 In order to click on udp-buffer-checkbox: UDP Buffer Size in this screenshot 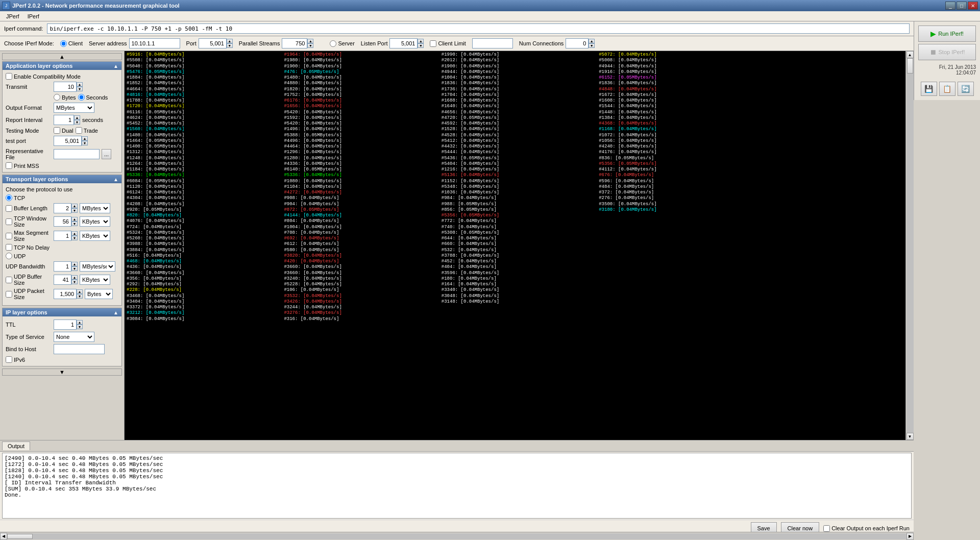, I will do `click(29, 280)`.